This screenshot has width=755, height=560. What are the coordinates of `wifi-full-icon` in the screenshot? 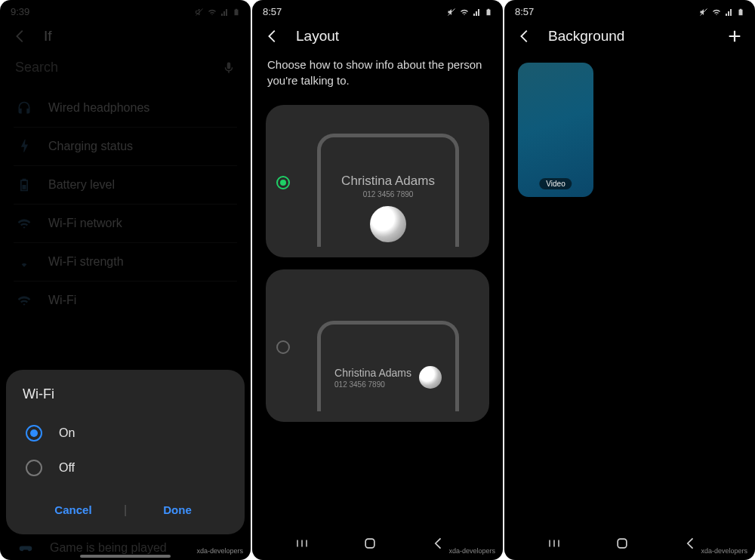 It's located at (24, 300).